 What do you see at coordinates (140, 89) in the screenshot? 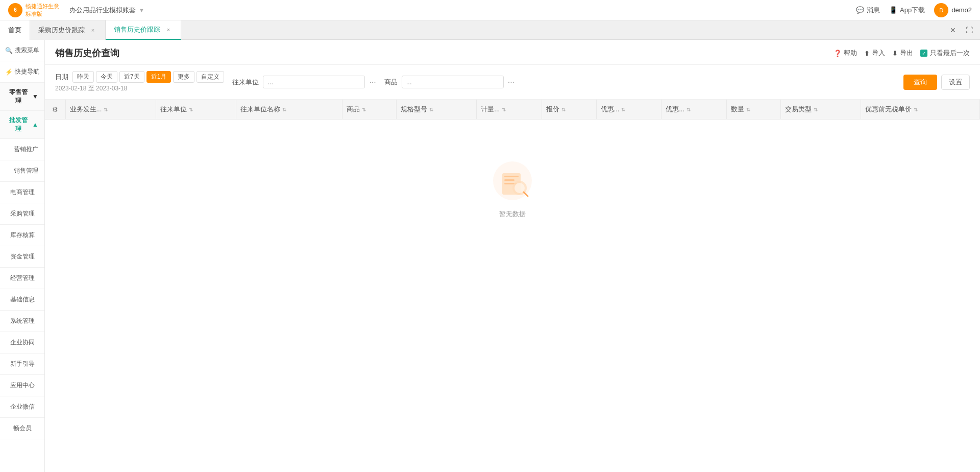
I see `date-range-text: 2023-02-18 至 2023-03-18` at bounding box center [140, 89].